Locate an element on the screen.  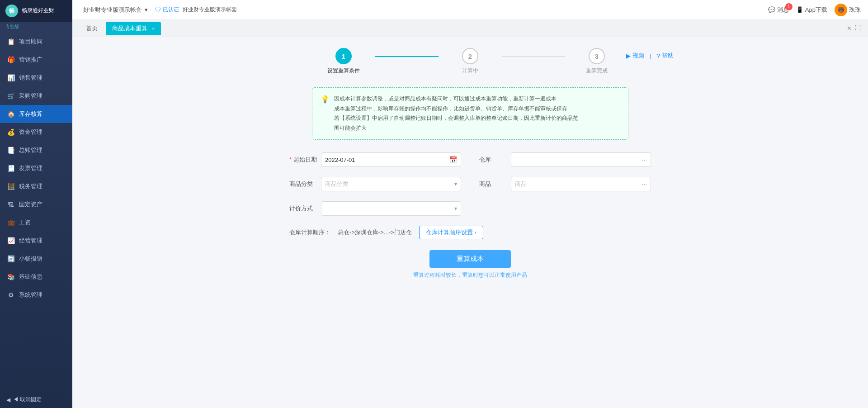
start-date-field: 起始日期 2022-07-01 📅 is located at coordinates (375, 160).